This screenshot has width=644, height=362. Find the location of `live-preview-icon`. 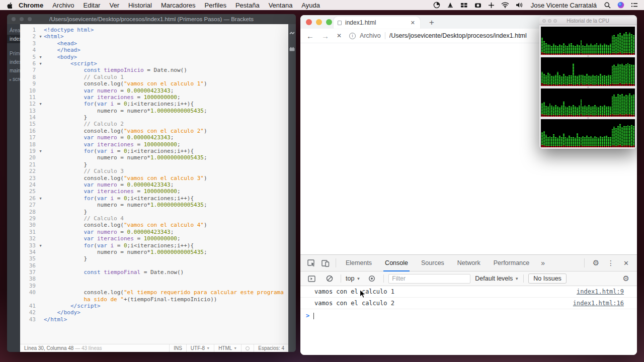

live-preview-icon is located at coordinates (292, 34).